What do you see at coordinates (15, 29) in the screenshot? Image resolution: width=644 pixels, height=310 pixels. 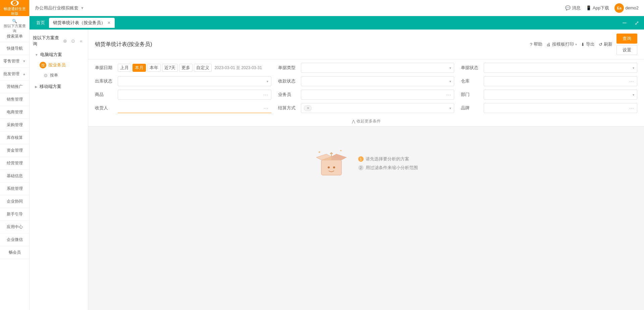 I see `sidebar-search: 🔍 按以下方案查询 搜索菜单` at bounding box center [15, 29].